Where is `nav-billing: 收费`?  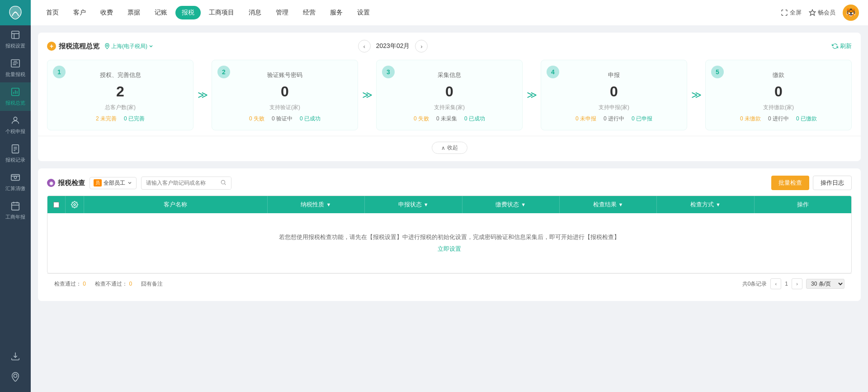 nav-billing: 收费 is located at coordinates (107, 13).